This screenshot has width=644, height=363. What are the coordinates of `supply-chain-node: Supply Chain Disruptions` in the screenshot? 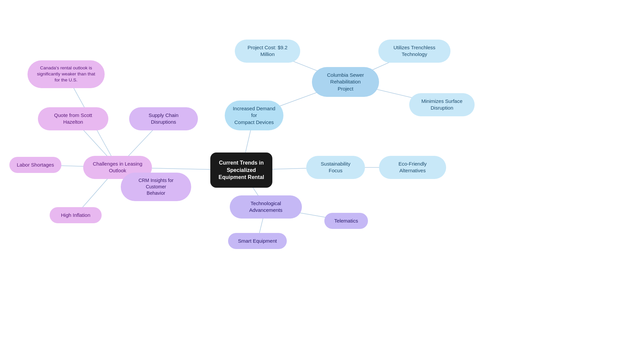 It's located at (164, 119).